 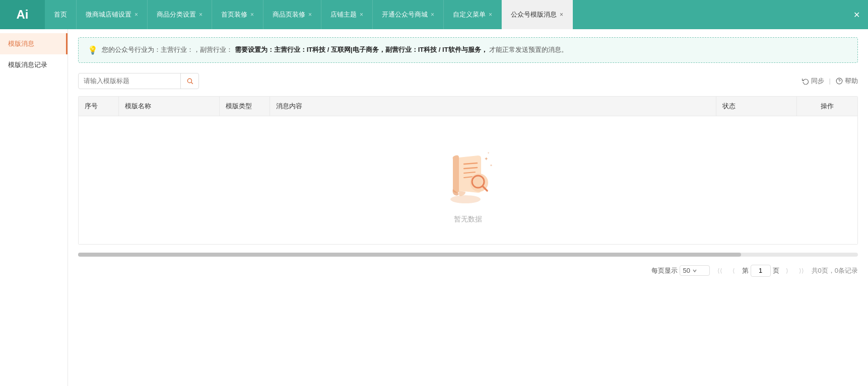 What do you see at coordinates (468, 177) in the screenshot?
I see `empty-illustration: ✦ ✦ ✦` at bounding box center [468, 177].